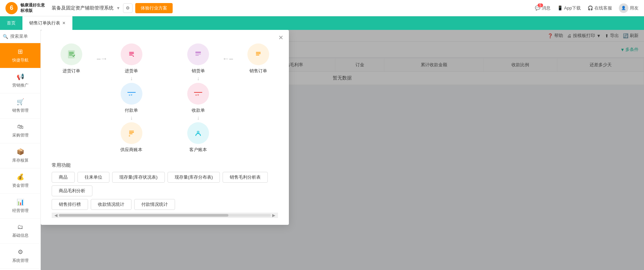 The height and width of the screenshot is (270, 644). Describe the element at coordinates (19, 36) in the screenshot. I see `search-menu-label: 搜索菜单` at that location.